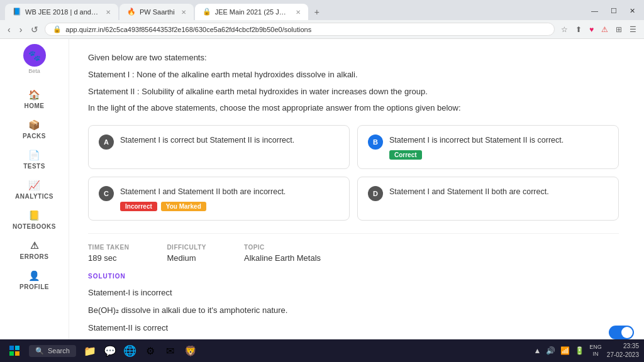  I want to click on sidebar-errors-label: ERRORS, so click(35, 256).